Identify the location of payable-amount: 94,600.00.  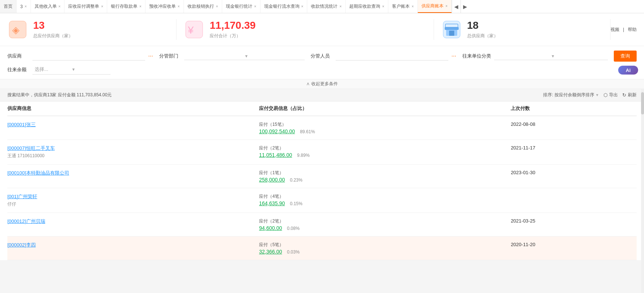
(270, 228).